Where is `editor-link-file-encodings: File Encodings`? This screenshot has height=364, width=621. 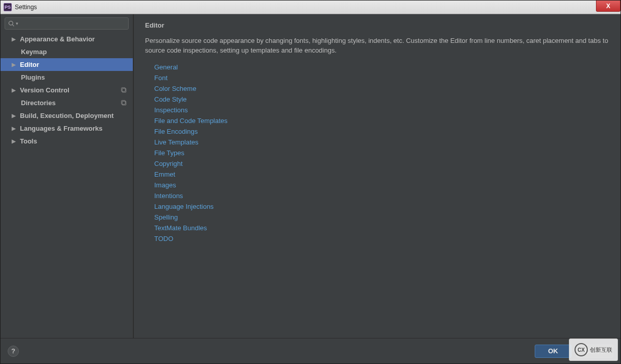
editor-link-file-encodings: File Encodings is located at coordinates (382, 132).